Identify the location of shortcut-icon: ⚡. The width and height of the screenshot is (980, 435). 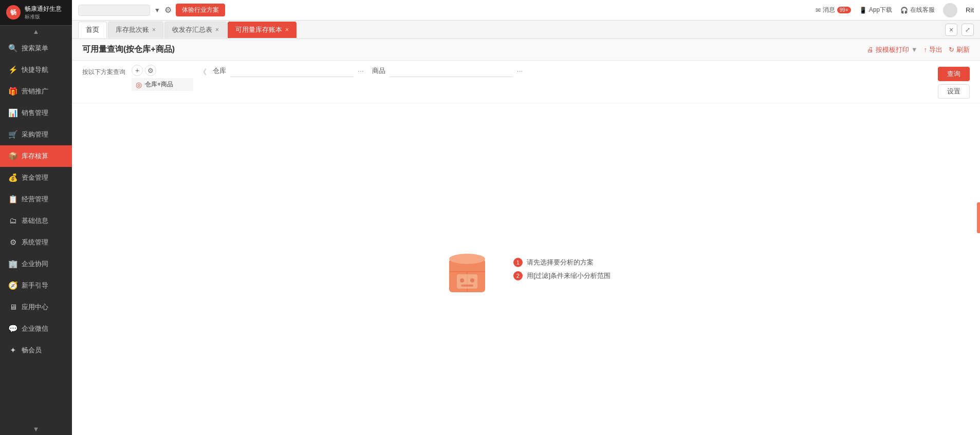
(13, 70).